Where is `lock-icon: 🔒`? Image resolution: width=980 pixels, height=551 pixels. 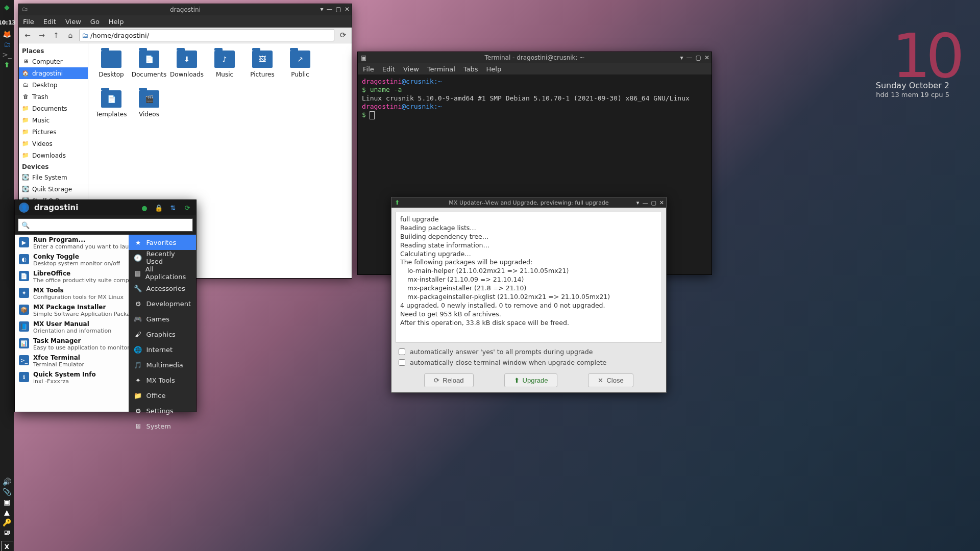 lock-icon: 🔒 is located at coordinates (159, 208).